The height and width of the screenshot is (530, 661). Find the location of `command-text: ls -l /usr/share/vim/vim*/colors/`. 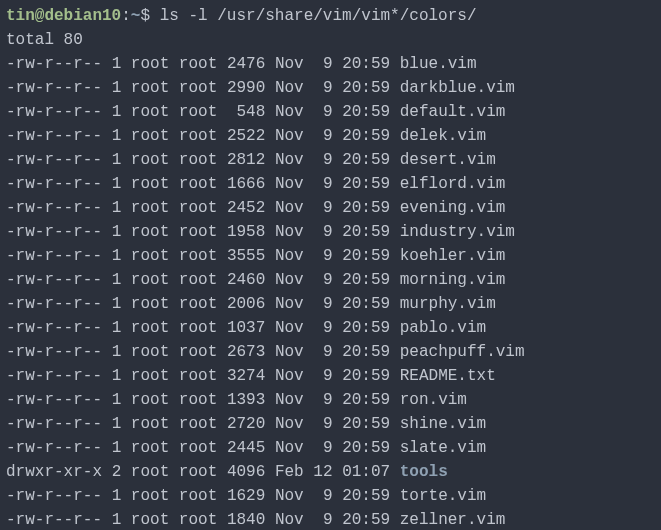

command-text: ls -l /usr/share/vim/vim*/colors/ is located at coordinates (318, 16).